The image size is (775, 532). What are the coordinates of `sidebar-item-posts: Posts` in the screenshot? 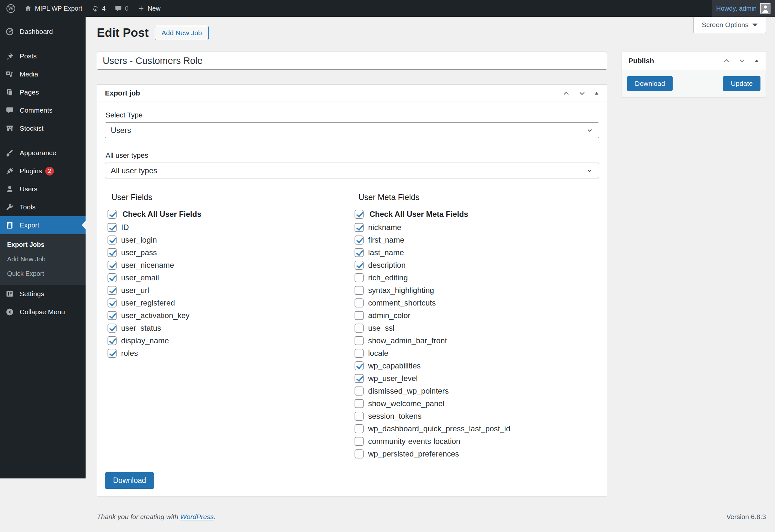 It's located at (43, 56).